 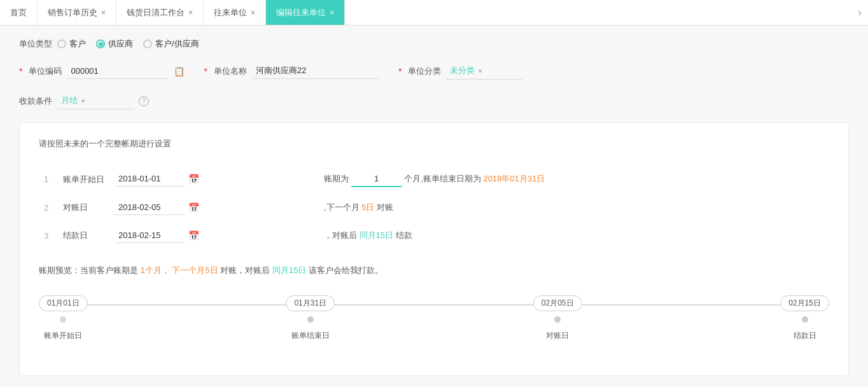 I want to click on timeline-point-2: 02月05日 对账日, so click(x=557, y=318).